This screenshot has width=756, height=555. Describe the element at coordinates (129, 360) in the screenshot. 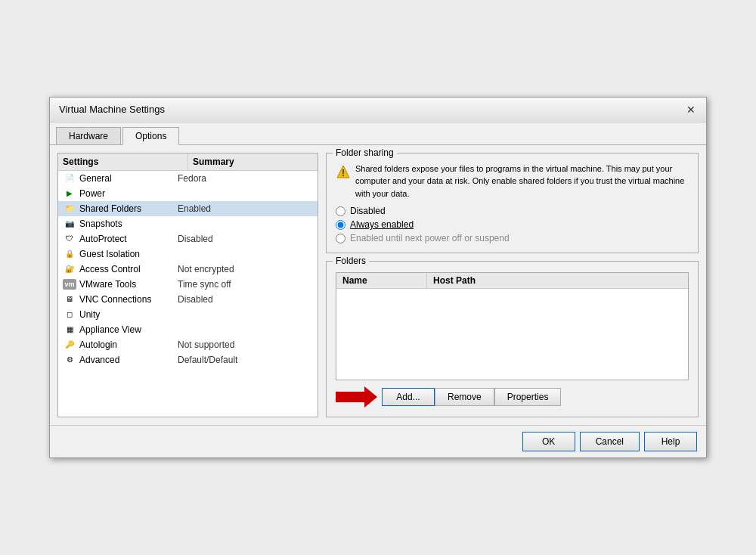

I see `item-name-advanced: Advanced` at that location.